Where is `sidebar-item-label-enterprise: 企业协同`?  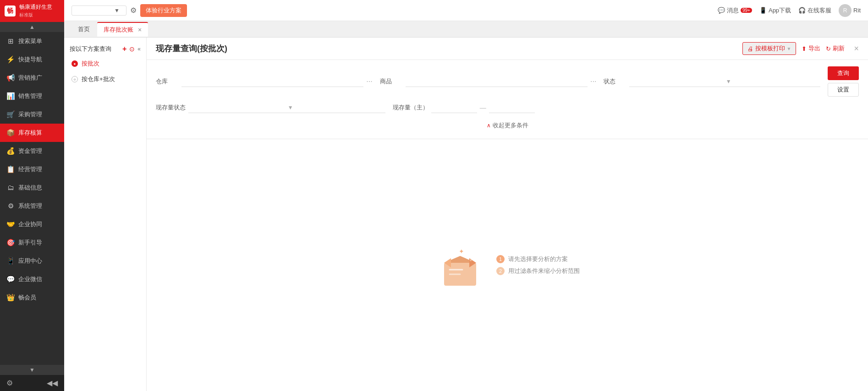
sidebar-item-label-enterprise: 企业协同 is located at coordinates (30, 224).